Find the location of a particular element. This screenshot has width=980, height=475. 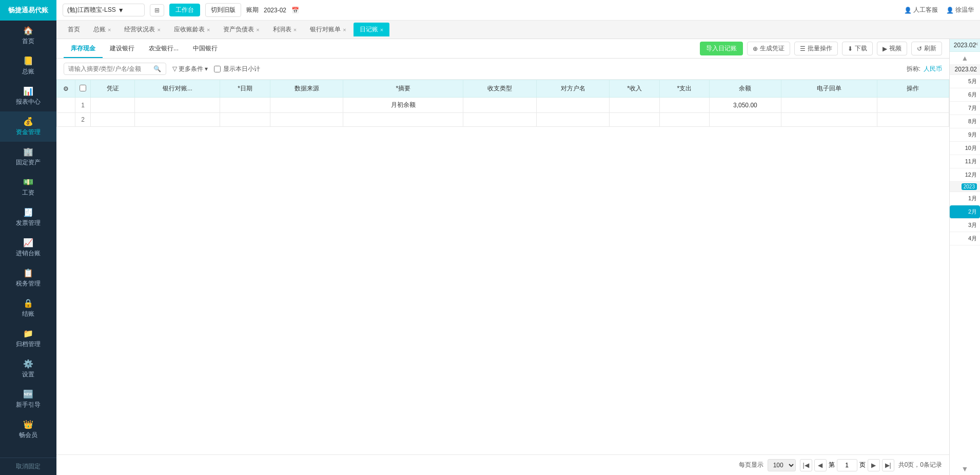

page-size-select: 100 50 200 is located at coordinates (782, 465).